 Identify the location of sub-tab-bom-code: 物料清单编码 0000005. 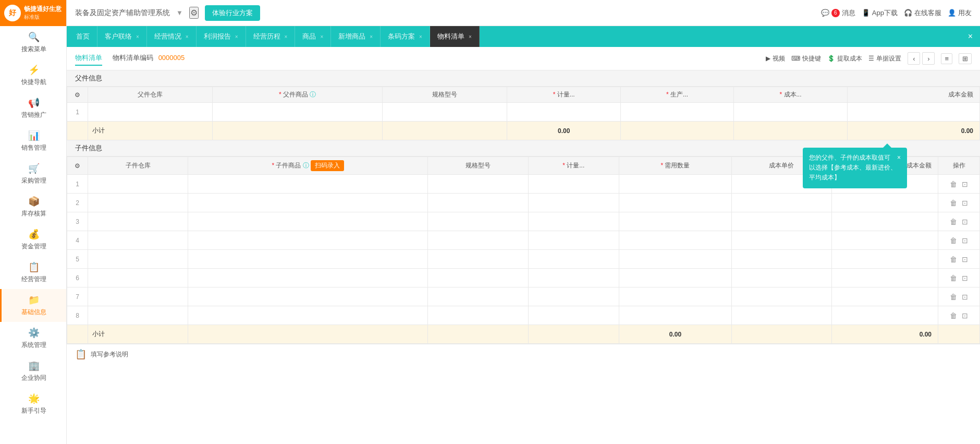
(149, 58).